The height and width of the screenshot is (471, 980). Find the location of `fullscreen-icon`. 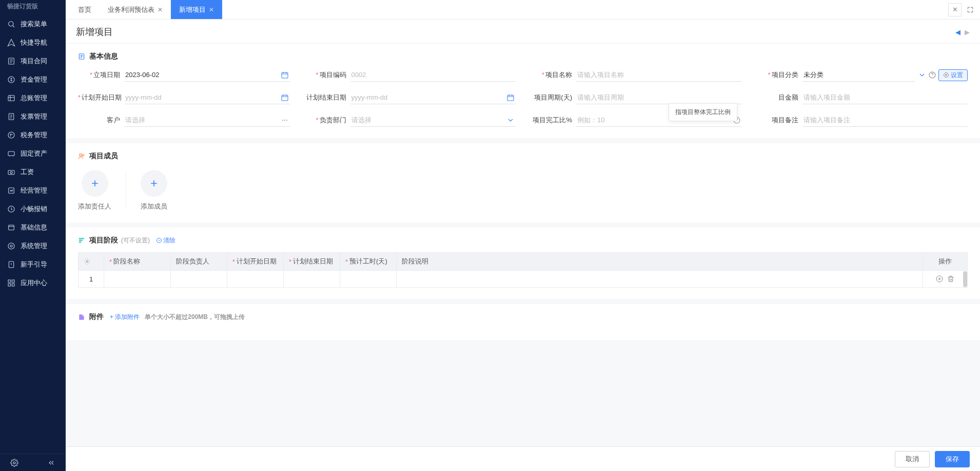

fullscreen-icon is located at coordinates (970, 10).